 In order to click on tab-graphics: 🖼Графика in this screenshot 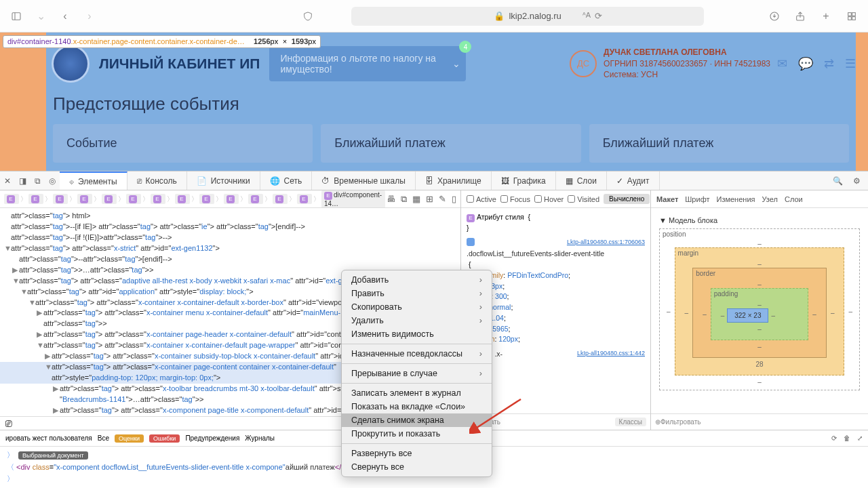, I will do `click(524, 180)`.